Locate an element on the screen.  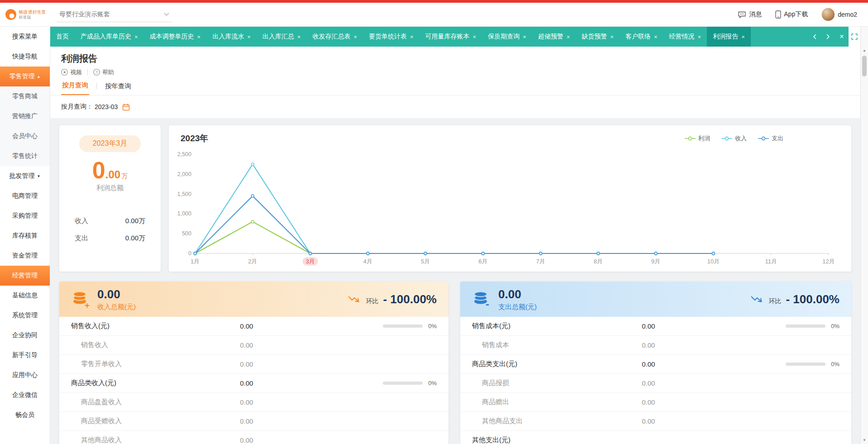
sidebar-item-2: 零售管理▲ is located at coordinates (25, 76).